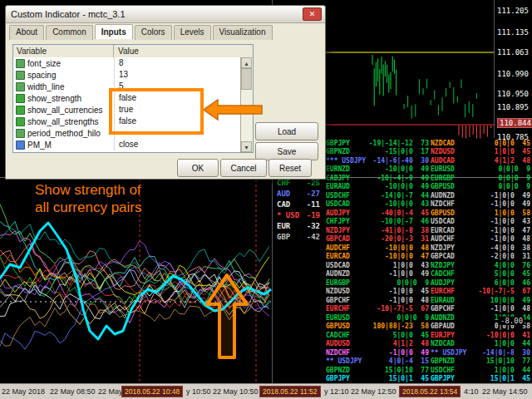 The image size is (532, 399). What do you see at coordinates (442, 256) in the screenshot?
I see `pair-name: GBPCAD` at bounding box center [442, 256].